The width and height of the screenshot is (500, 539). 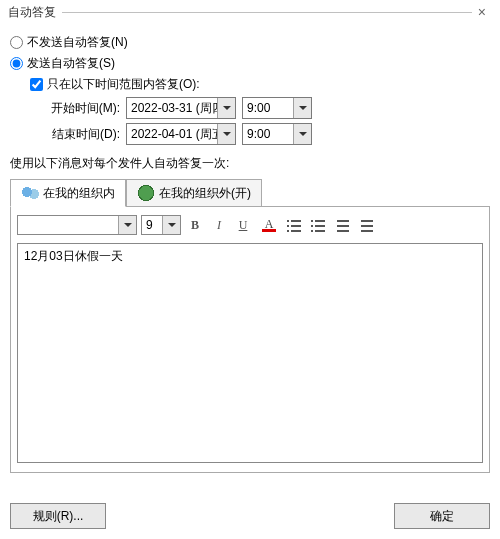 What do you see at coordinates (181, 108) in the screenshot?
I see `start-date-select: 2022-03-31 (周四)` at bounding box center [181, 108].